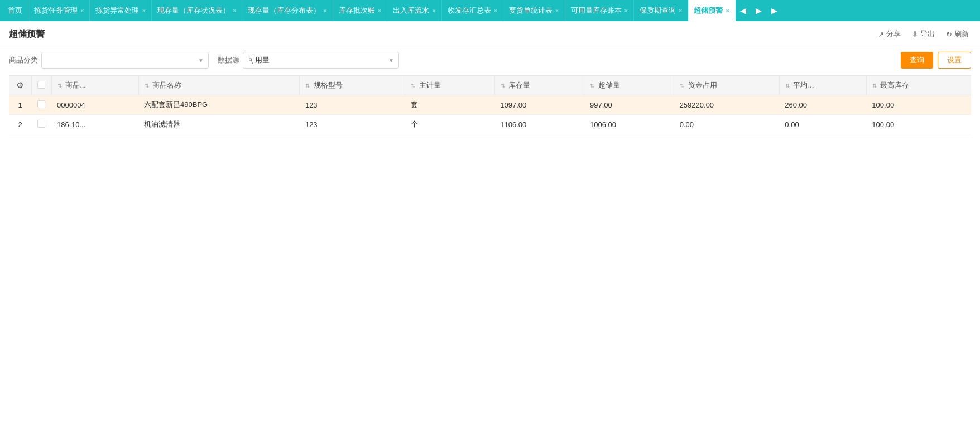  Describe the element at coordinates (539, 105) in the screenshot. I see `stock: 1097.00` at that location.